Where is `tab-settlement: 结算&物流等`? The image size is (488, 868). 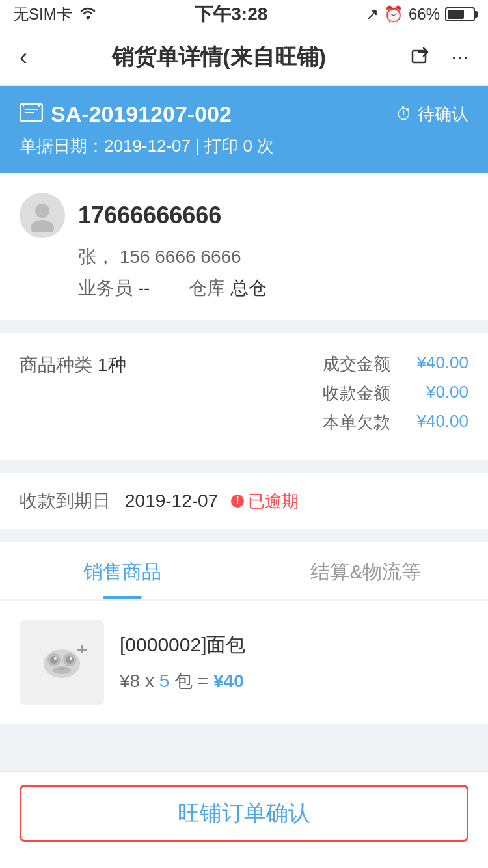 tab-settlement: 结算&物流等 is located at coordinates (366, 570).